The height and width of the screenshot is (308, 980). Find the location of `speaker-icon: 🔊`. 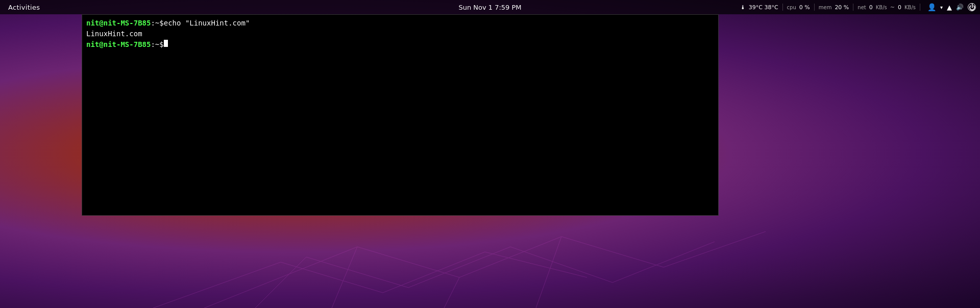

speaker-icon: 🔊 is located at coordinates (960, 7).